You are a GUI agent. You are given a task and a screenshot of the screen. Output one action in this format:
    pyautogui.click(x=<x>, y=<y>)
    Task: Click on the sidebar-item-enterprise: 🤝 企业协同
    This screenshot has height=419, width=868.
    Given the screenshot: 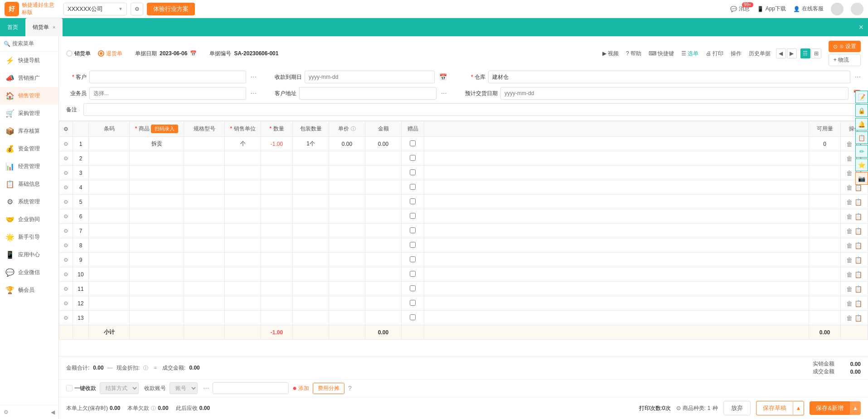 What is the action you would take?
    pyautogui.click(x=29, y=219)
    